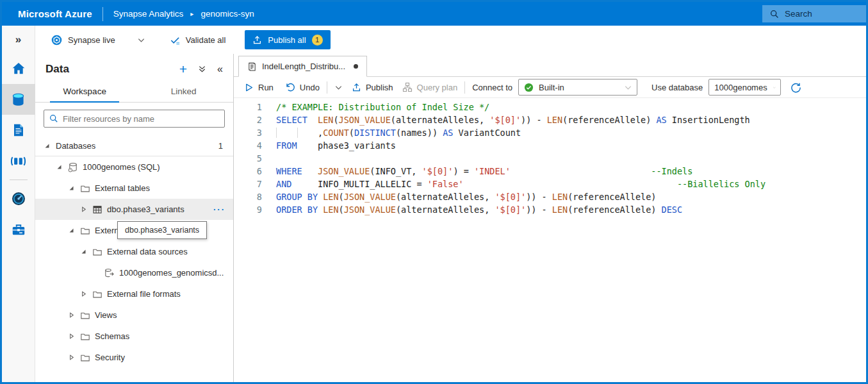 The width and height of the screenshot is (868, 384). I want to click on sidebar-item-develop, so click(19, 130).